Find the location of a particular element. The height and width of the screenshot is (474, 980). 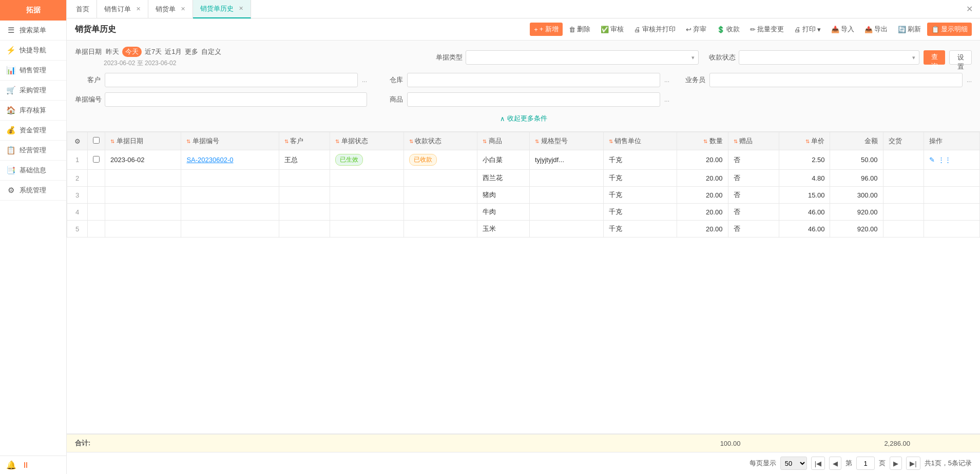

sidebar-item-basic-info: 📑 基础信息 is located at coordinates (33, 170).